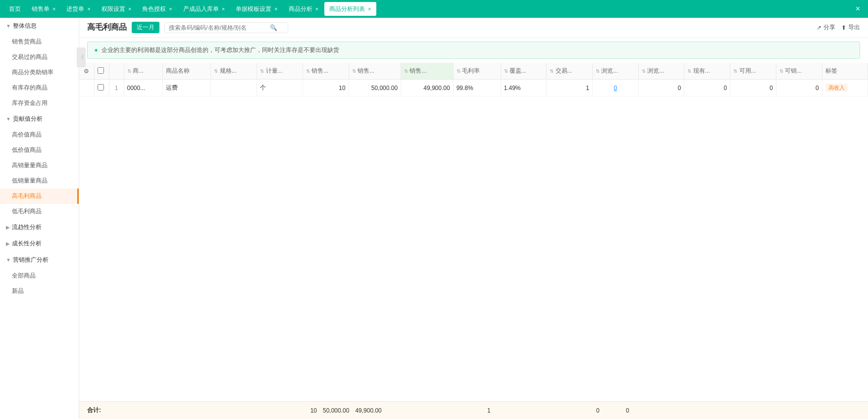 The image size is (868, 419). Describe the element at coordinates (375, 71) in the screenshot. I see `th-sales-amount: ⇅ 销售...` at that location.